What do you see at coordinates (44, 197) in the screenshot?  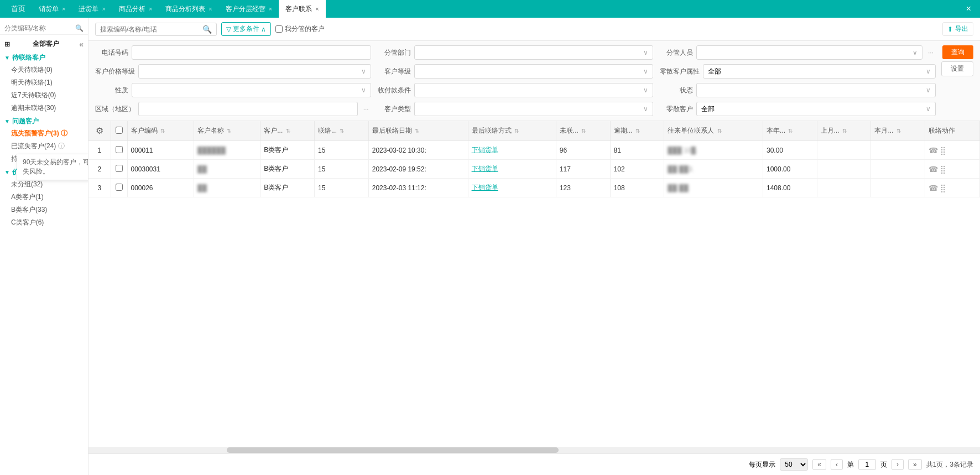 I see `sidebar-item-A类客户: A类客户(1)` at bounding box center [44, 197].